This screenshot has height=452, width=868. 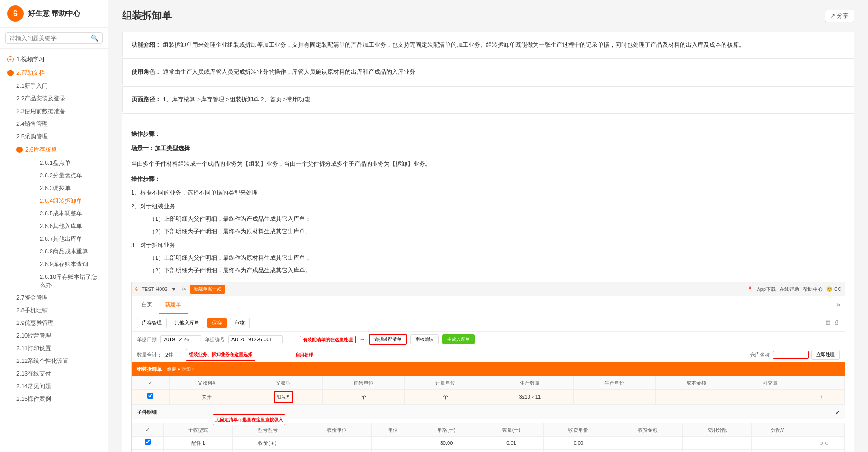 I want to click on sidebar-item-stockcheck: 2.6.1盘点单, so click(x=66, y=163).